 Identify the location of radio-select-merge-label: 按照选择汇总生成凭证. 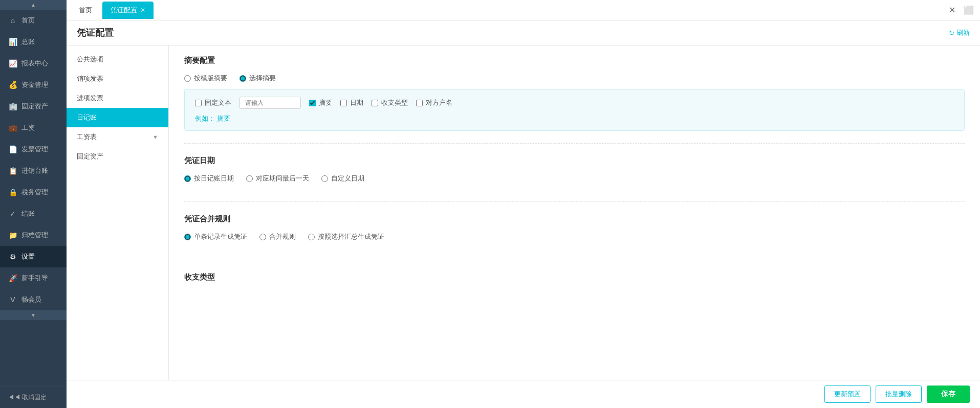
(346, 237).